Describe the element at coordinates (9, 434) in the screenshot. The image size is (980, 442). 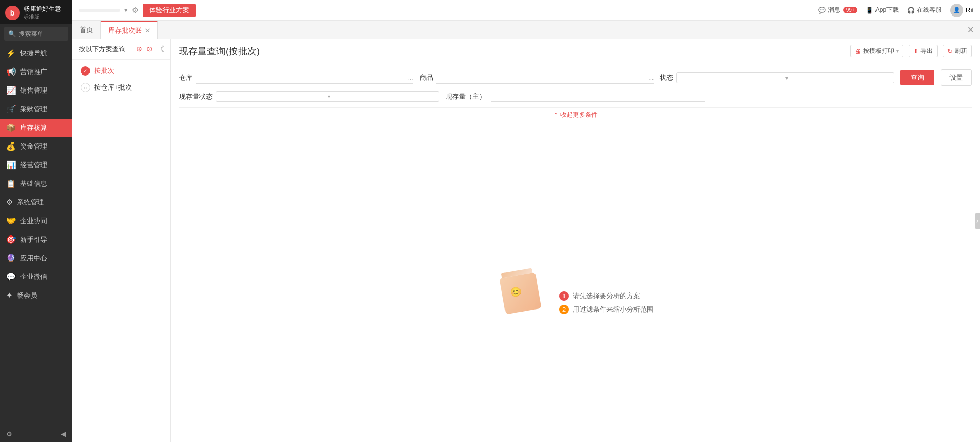
I see `settings-icon: ⚙` at that location.